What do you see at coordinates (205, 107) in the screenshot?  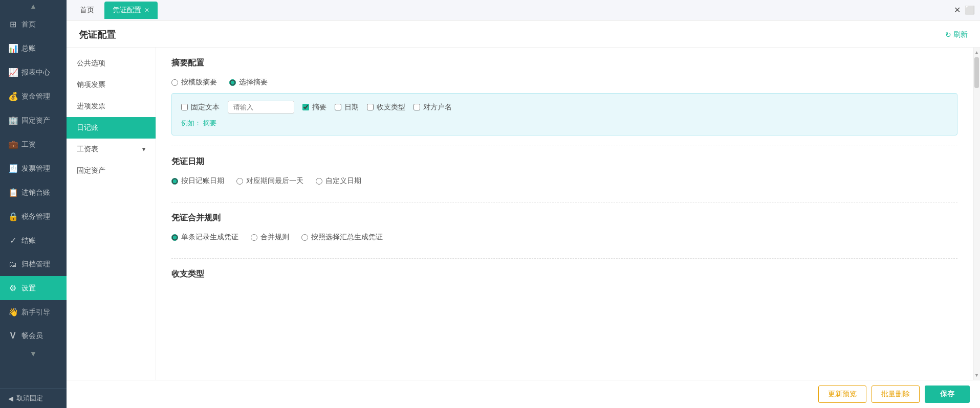 I see `fixed-text-label: 固定文本` at bounding box center [205, 107].